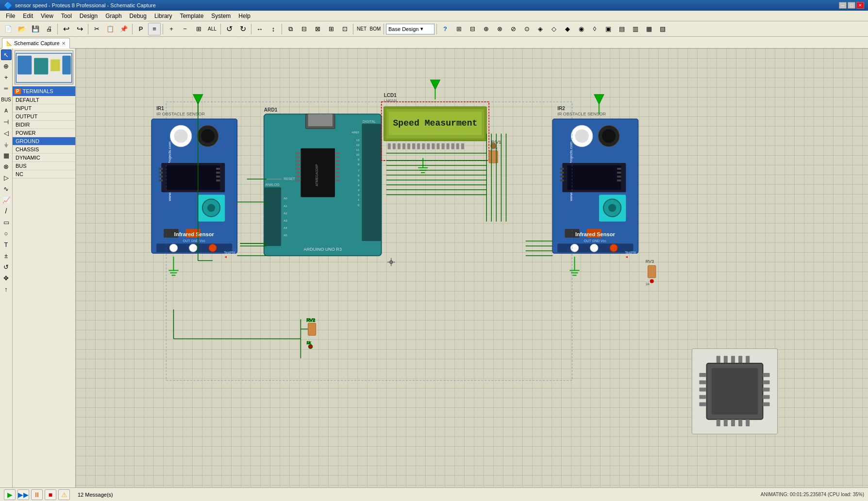 The image size is (868, 501). What do you see at coordinates (568, 29) in the screenshot?
I see `tool-extra7: ◆` at bounding box center [568, 29].